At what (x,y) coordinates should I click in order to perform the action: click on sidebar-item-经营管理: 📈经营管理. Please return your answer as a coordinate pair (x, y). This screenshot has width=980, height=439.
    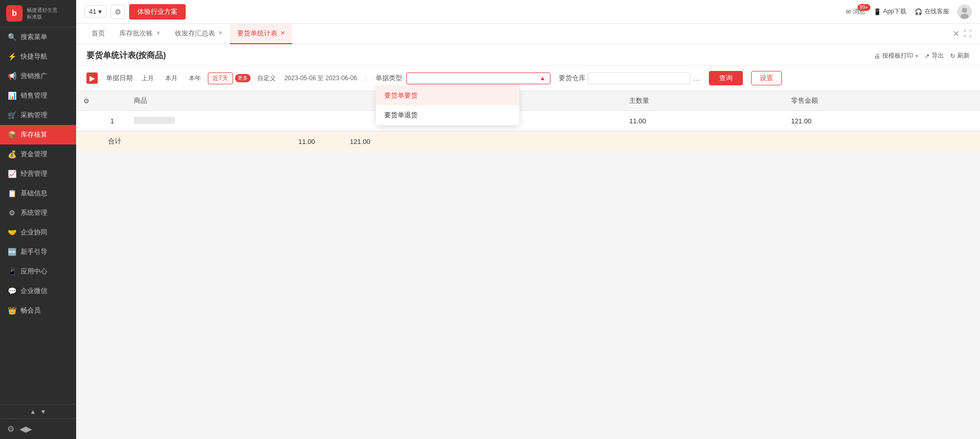
    Looking at the image, I should click on (38, 174).